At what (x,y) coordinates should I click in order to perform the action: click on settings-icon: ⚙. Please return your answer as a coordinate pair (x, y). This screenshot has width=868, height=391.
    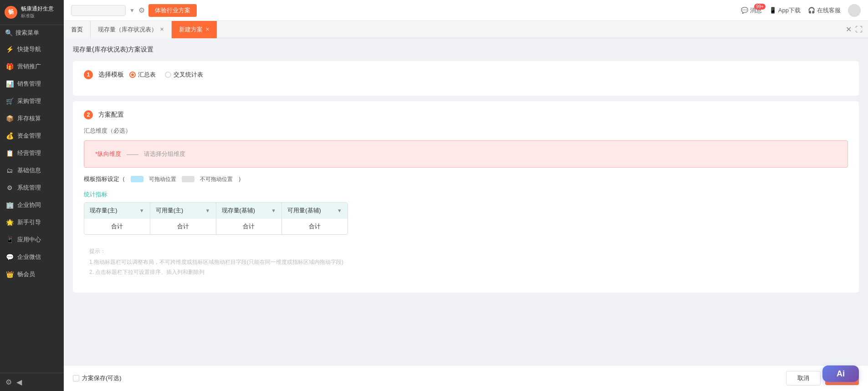
    Looking at the image, I should click on (9, 382).